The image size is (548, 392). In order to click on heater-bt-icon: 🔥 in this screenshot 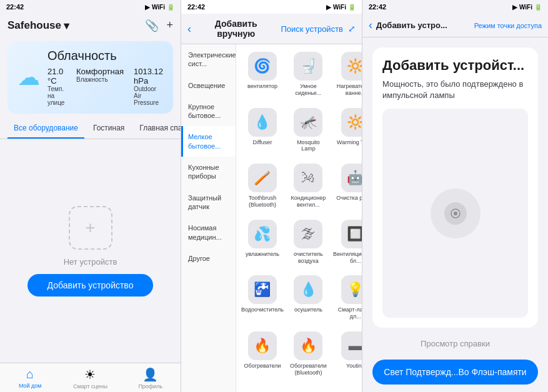, I will do `click(308, 346)`.